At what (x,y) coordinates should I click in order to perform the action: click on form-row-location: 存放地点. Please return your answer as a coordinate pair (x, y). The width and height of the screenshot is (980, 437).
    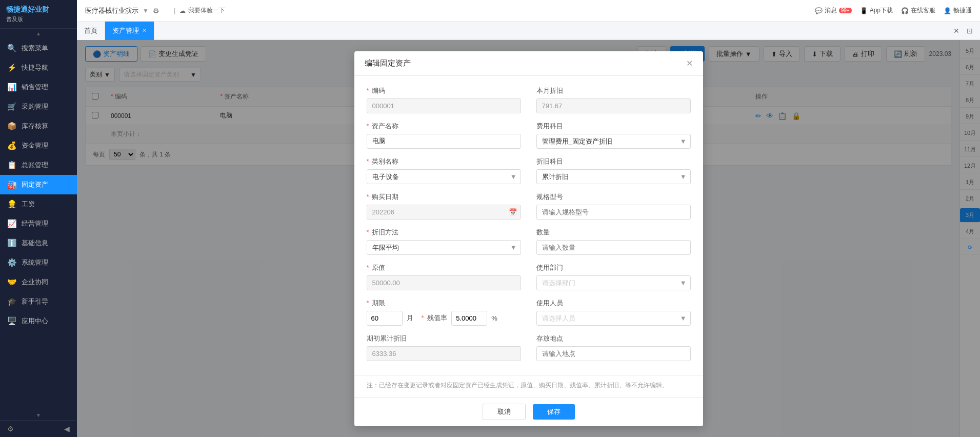
    Looking at the image, I should click on (613, 348).